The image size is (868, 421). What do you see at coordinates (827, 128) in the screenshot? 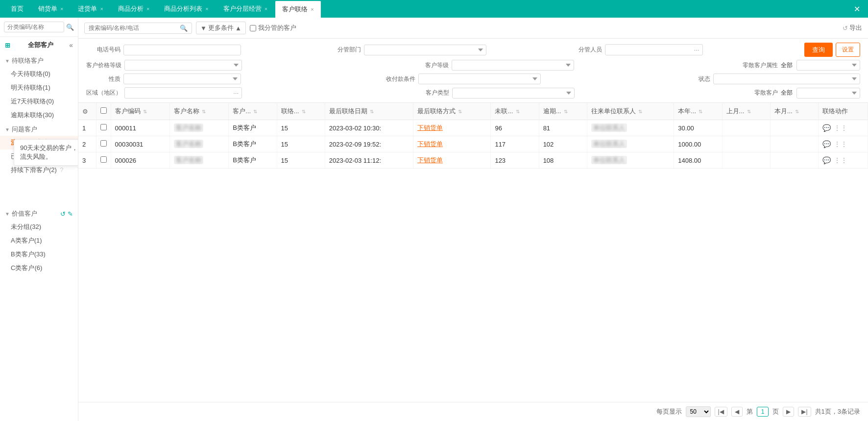
I see `chat-icon-0: 💬` at bounding box center [827, 128].